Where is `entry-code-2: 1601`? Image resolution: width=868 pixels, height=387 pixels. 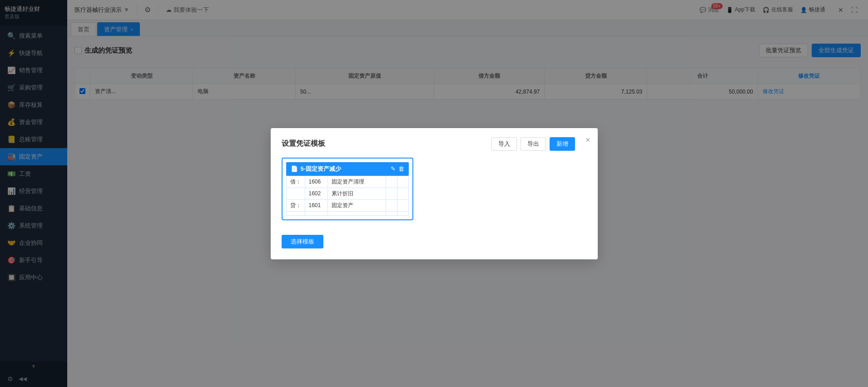 entry-code-2: 1601 is located at coordinates (316, 205).